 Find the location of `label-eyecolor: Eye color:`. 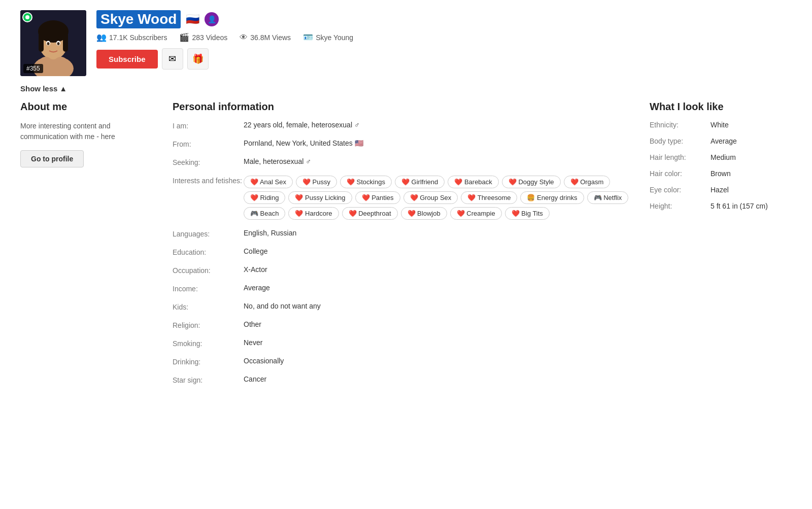

label-eyecolor: Eye color: is located at coordinates (680, 190).